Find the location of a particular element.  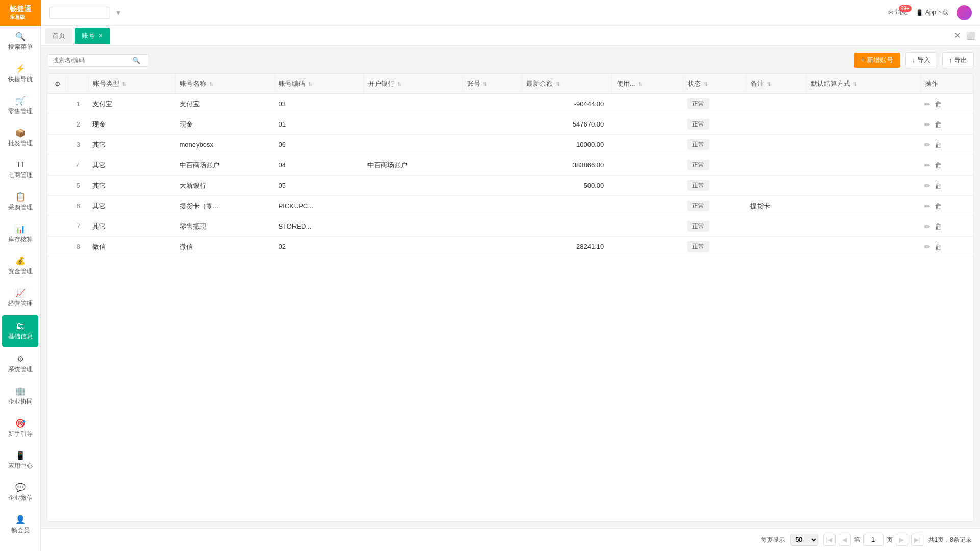

sidebar-item-operation: 📈 经营管理 is located at coordinates (20, 298).